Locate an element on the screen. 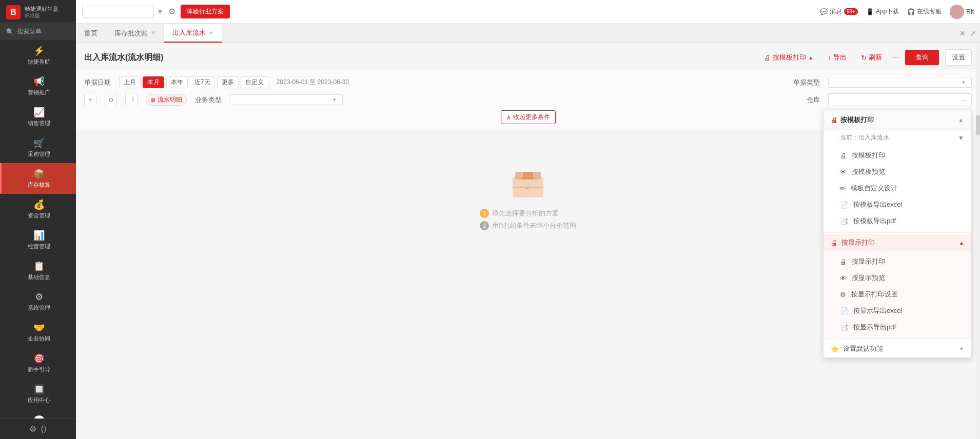 This screenshot has width=980, height=439. quick-nav-icon: ⚡ is located at coordinates (39, 51).